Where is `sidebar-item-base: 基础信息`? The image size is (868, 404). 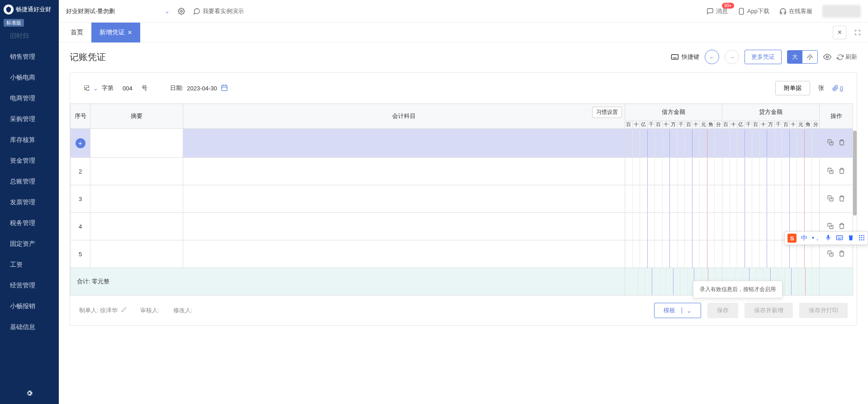
sidebar-item-base: 基础信息 is located at coordinates (29, 327).